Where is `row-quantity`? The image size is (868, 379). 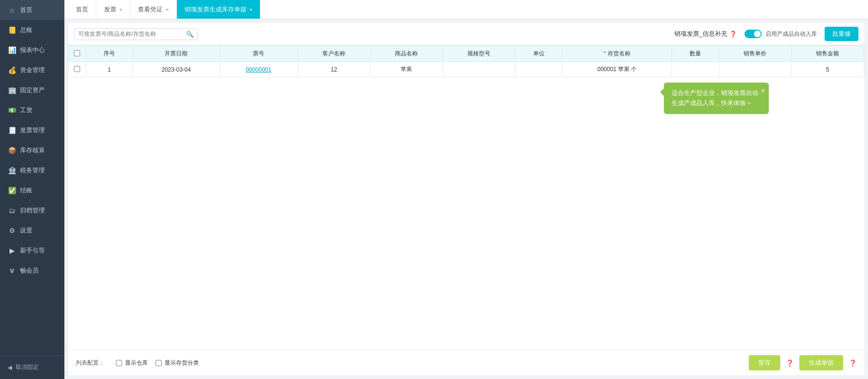
row-quantity is located at coordinates (695, 70).